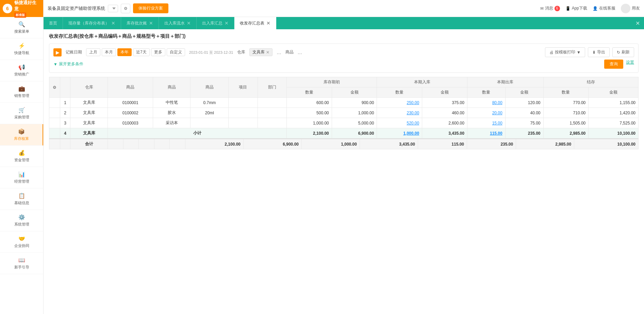 This screenshot has width=644, height=314. I want to click on sidebar-label: 采购管理, so click(22, 117).